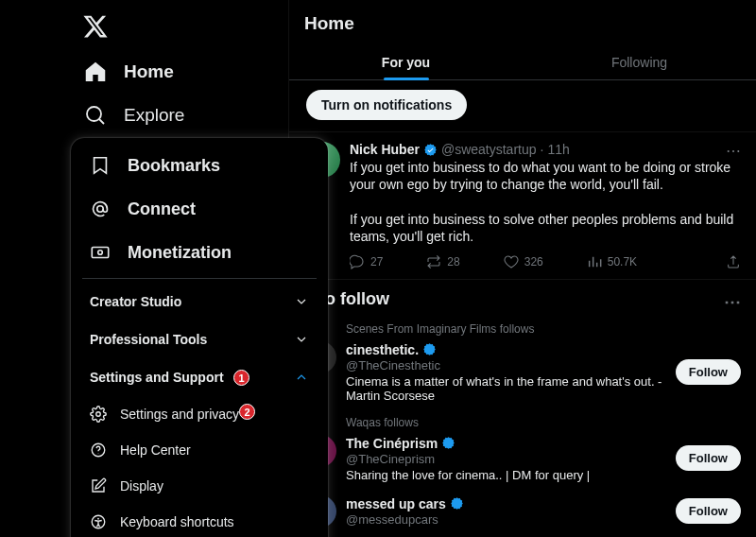  What do you see at coordinates (545, 202) in the screenshot?
I see `tweet-text: If you get into business to do what you …` at bounding box center [545, 202].